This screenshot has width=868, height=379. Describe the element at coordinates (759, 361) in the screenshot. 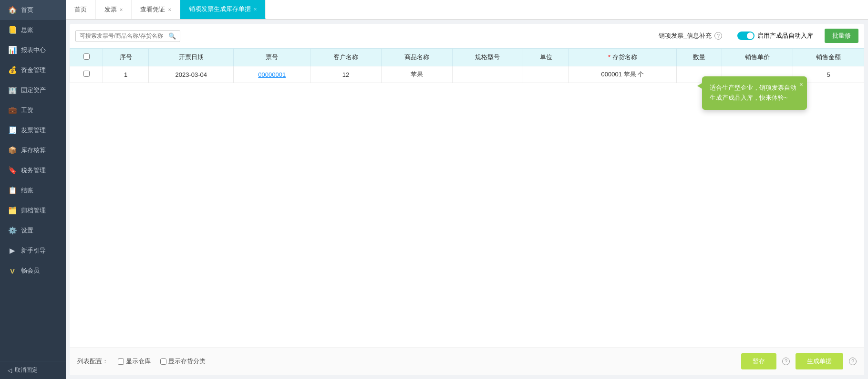

I see `save-button: 暂存` at that location.